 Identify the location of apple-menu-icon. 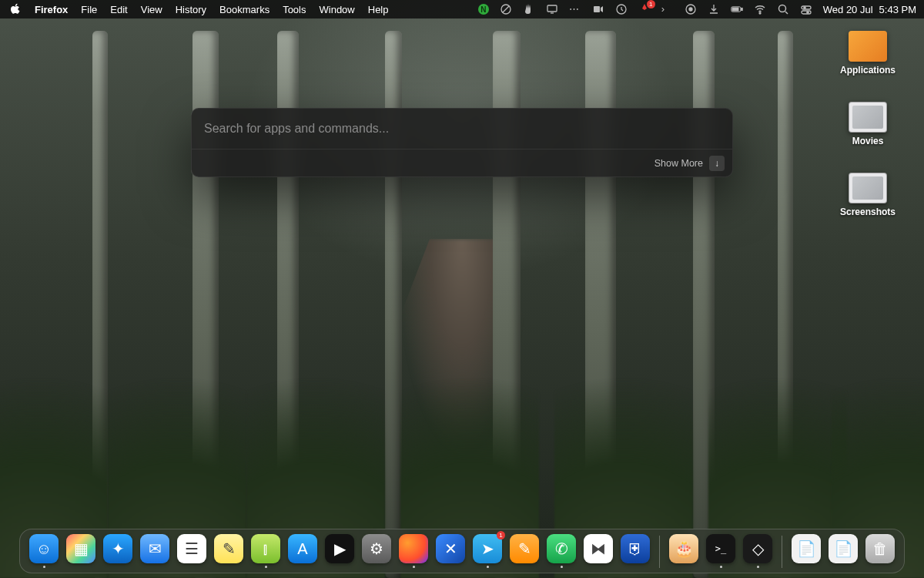
(15, 9).